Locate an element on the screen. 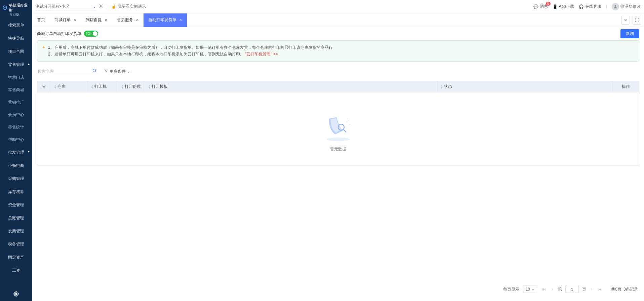 This screenshot has height=301, width=644. page-last-button: ⏭ is located at coordinates (600, 289).